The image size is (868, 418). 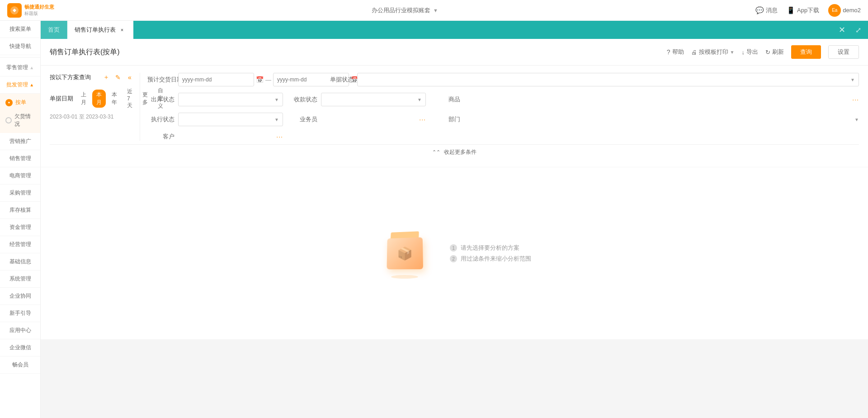 I want to click on exec-status-arrow: ▼, so click(x=277, y=119).